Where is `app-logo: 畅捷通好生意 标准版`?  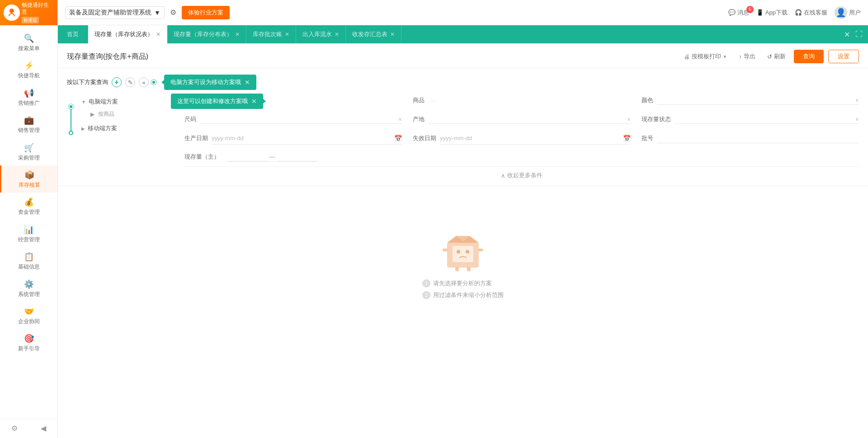 app-logo: 畅捷通好生意 标准版 is located at coordinates (29, 13).